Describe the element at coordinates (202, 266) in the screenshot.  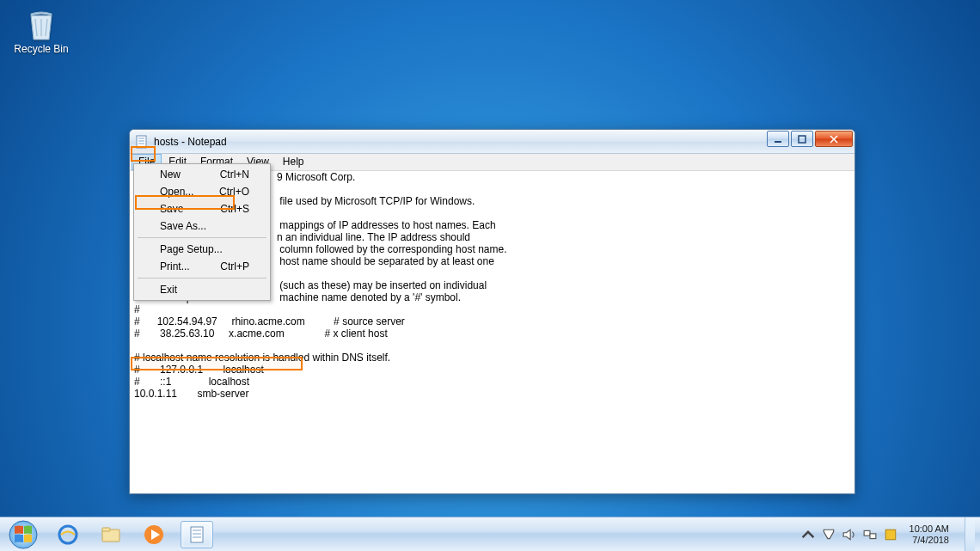
I see `menu-print: Print...Ctrl+P` at that location.